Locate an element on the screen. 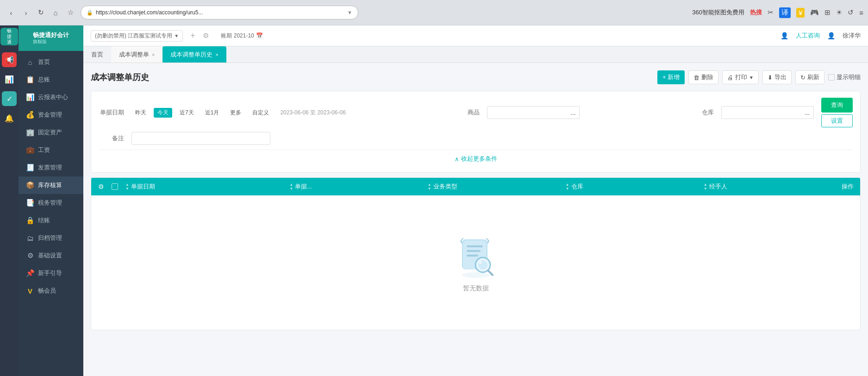  date-btn-1month: 近1月 is located at coordinates (212, 113).